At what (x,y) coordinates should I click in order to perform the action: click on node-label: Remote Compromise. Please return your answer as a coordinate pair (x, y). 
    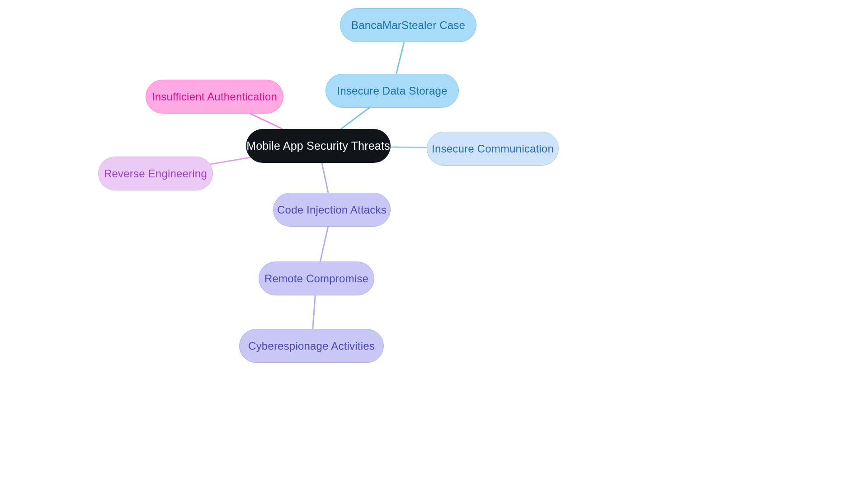
    Looking at the image, I should click on (316, 279).